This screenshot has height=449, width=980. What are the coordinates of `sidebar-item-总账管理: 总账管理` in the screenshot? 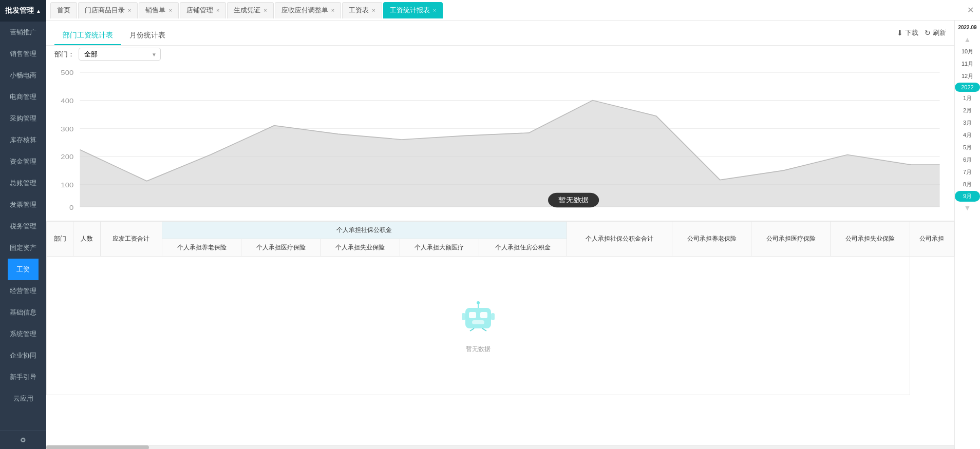 It's located at (23, 183).